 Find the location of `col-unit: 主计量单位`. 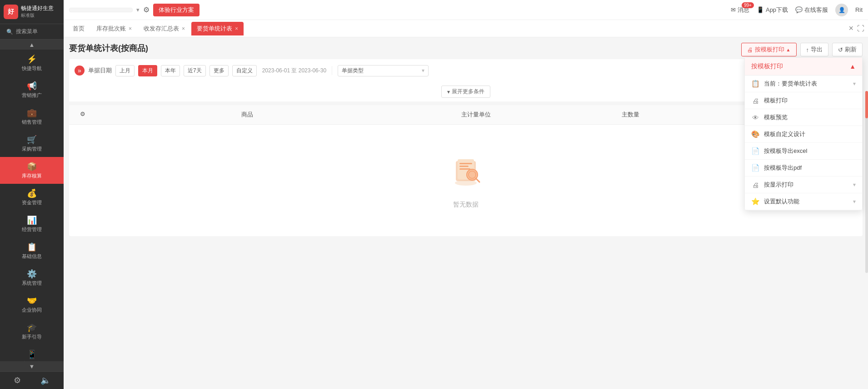

col-unit: 主计量单位 is located at coordinates (476, 115).